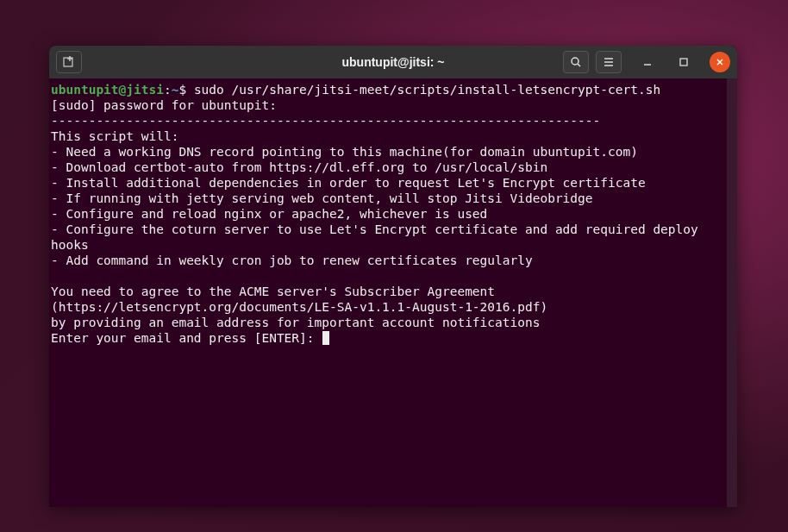 Image resolution: width=788 pixels, height=532 pixels. Describe the element at coordinates (326, 338) in the screenshot. I see `cursor` at that location.